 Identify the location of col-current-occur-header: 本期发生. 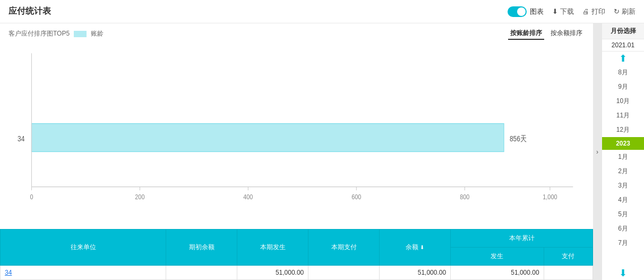
(273, 248).